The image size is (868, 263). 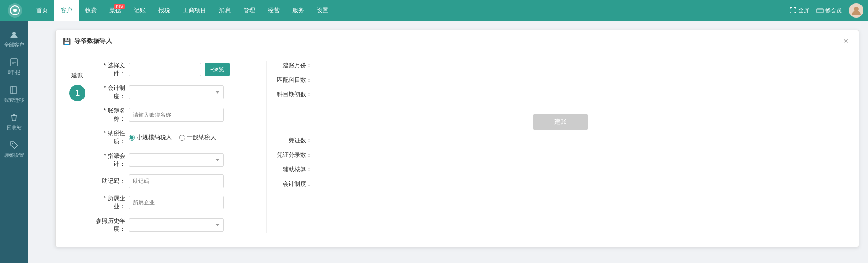 What do you see at coordinates (174, 92) in the screenshot?
I see `accounting-system-row: * 会计制度：` at bounding box center [174, 92].